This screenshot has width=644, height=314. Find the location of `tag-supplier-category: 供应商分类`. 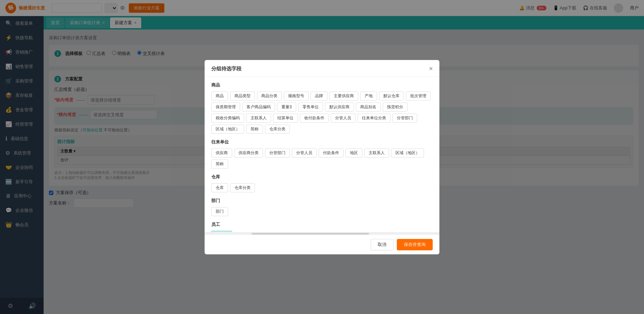

tag-supplier-category: 供应商分类 is located at coordinates (249, 153).